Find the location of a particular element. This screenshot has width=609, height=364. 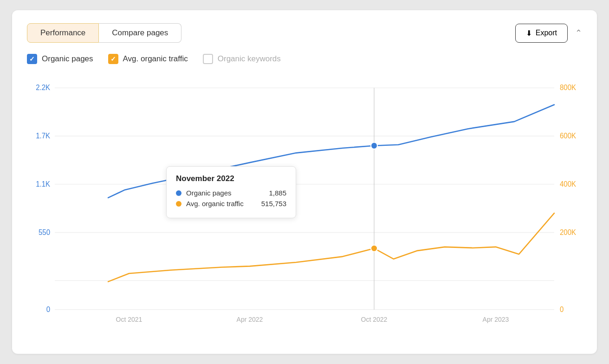

svg-text: 400K is located at coordinates (568, 184).